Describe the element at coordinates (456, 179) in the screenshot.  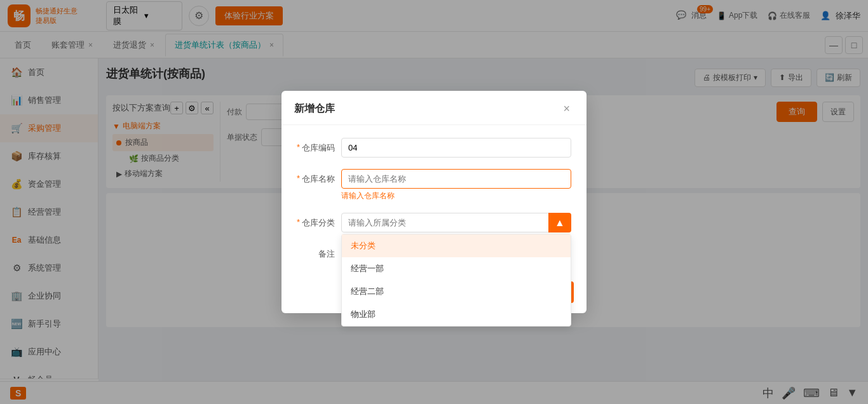
I see `name-input` at that location.